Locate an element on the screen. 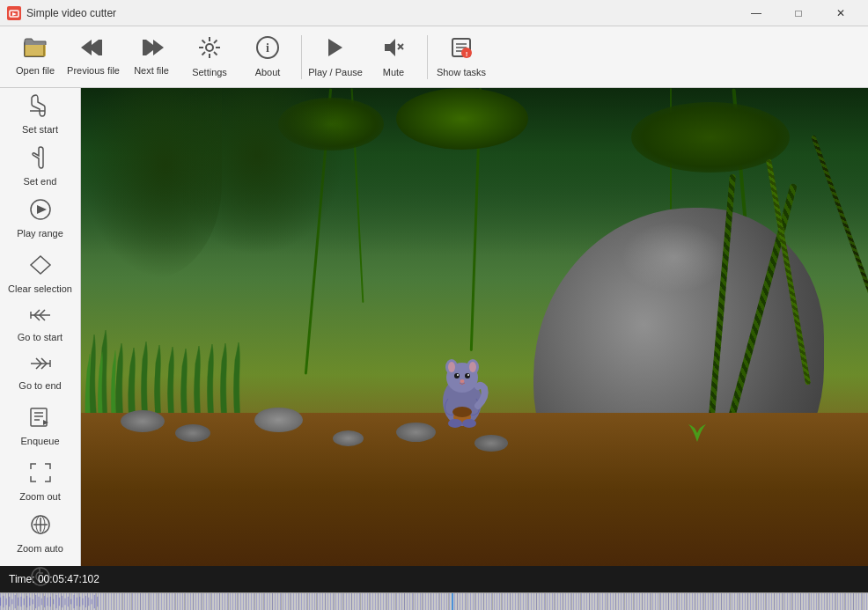 The height and width of the screenshot is (610, 868). waveform-svg is located at coordinates (434, 602).